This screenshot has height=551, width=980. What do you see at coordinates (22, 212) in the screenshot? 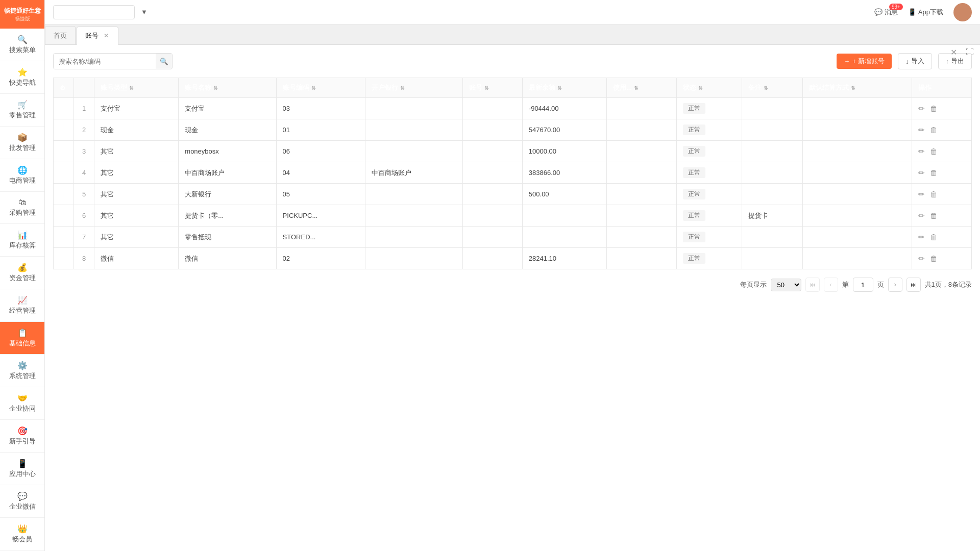
I see `sidebar-item-label-purchase-mgmt: 采购管理` at bounding box center [22, 212].